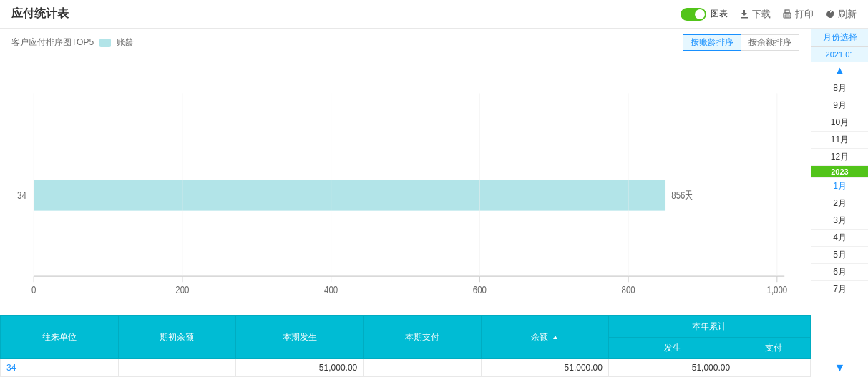 The image size is (868, 377). Describe the element at coordinates (73, 43) in the screenshot. I see `chart-legend: 客户应付排序图TOP5 账龄` at that location.